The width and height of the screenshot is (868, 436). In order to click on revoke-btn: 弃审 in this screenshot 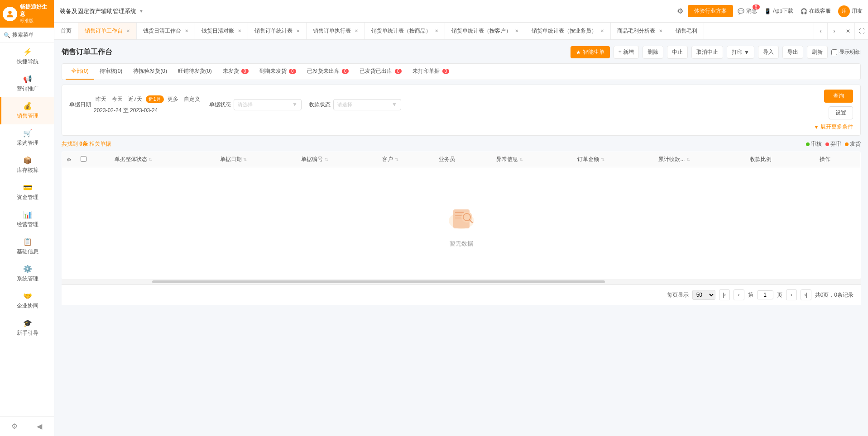, I will do `click(833, 144)`.